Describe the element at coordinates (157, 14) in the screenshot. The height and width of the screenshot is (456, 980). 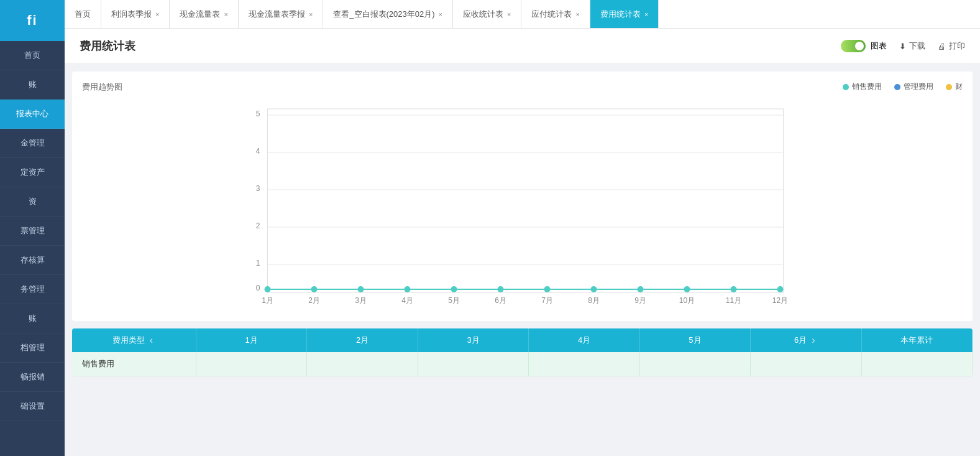
I see `tab-profit-quarterly-close: ×` at that location.